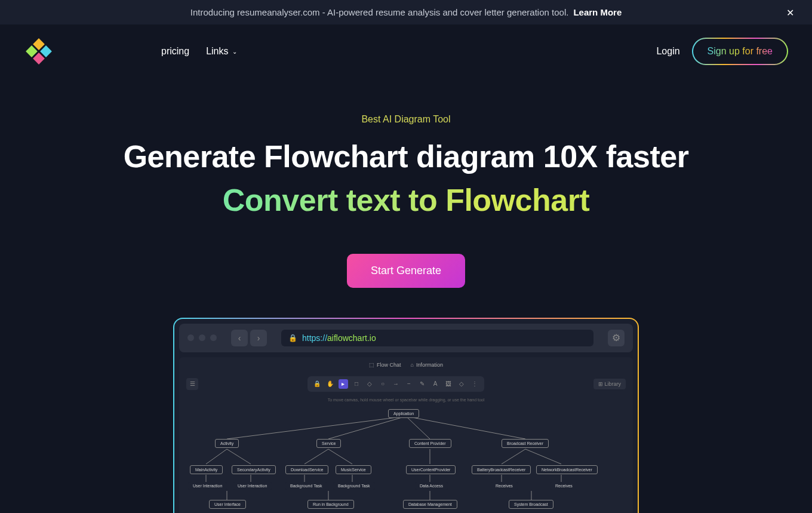 This screenshot has width=812, height=513. I want to click on menu-button: ☰, so click(192, 384).